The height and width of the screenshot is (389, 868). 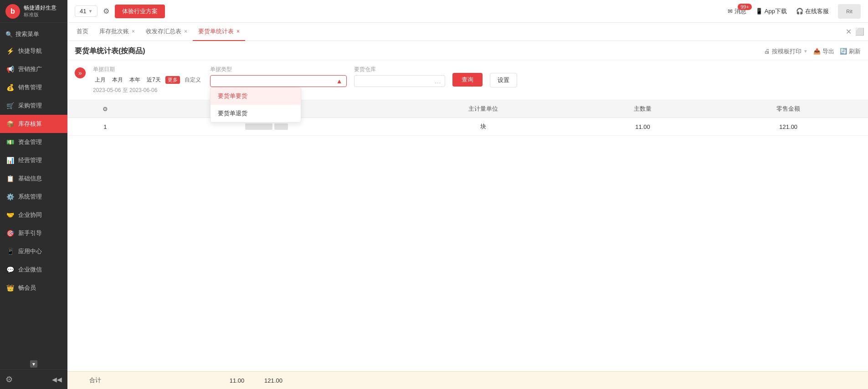 I want to click on sidebar-item-label: 企业协同, so click(x=30, y=215).